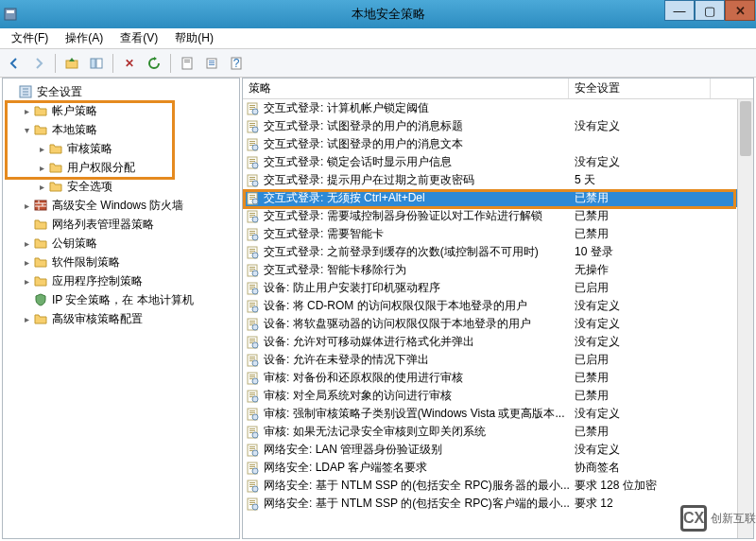 The height and width of the screenshot is (541, 756). Describe the element at coordinates (406, 252) in the screenshot. I see `policy-name-cell: 交互式登录: 之前登录到缓存的次数(域控制器不可用时)` at that location.